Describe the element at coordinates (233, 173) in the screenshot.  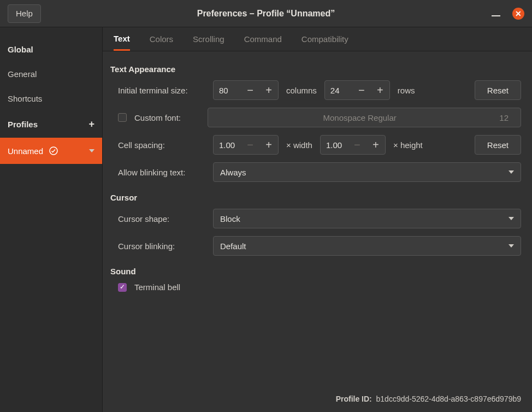
I see `allow-blink-value: Always` at that location.